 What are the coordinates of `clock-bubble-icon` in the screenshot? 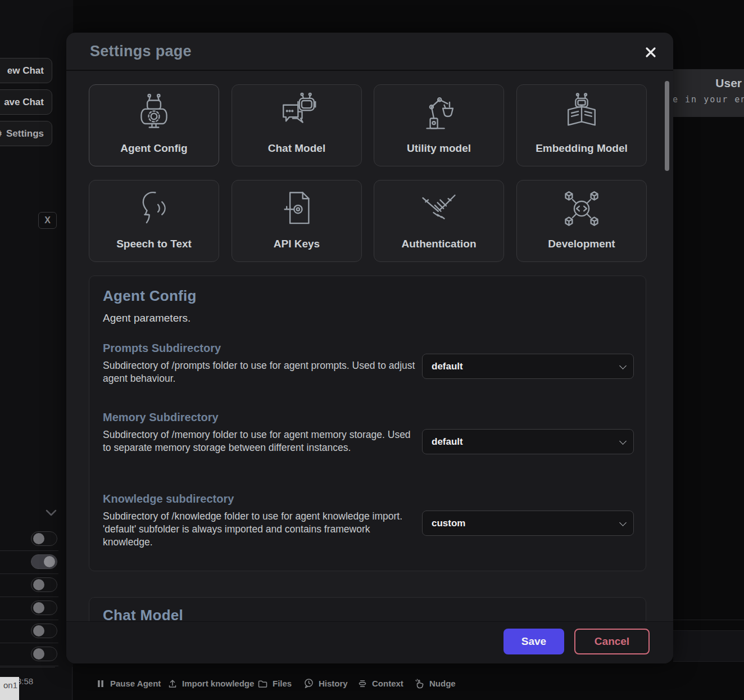 It's located at (309, 684).